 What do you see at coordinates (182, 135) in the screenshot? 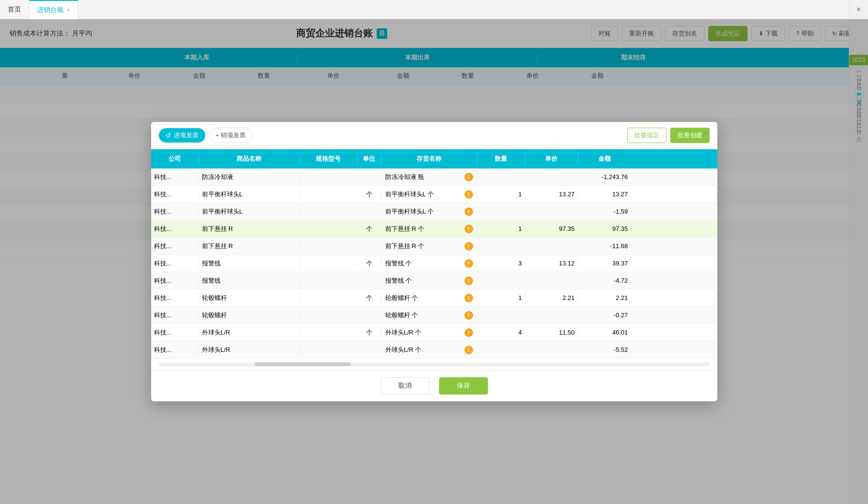
I see `incoming-invoice-tab: ↺ 进项发票` at bounding box center [182, 135].